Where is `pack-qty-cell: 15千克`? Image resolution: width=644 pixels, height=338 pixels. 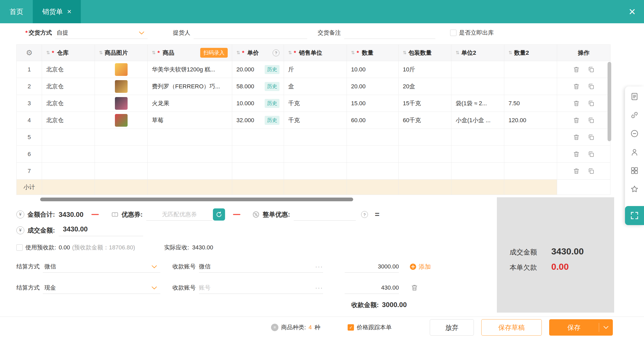 pack-qty-cell: 15千克 is located at coordinates (425, 103).